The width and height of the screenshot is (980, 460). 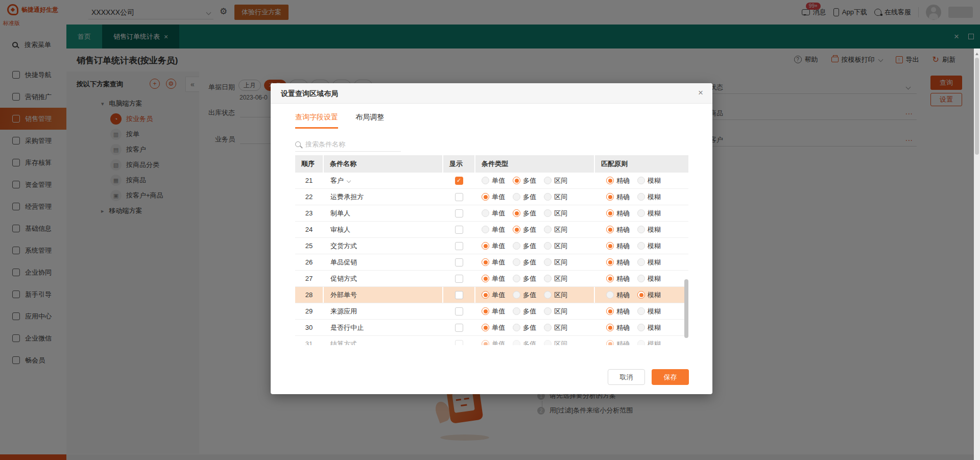 What do you see at coordinates (977, 106) in the screenshot?
I see `scrollbar-thumb` at bounding box center [977, 106].